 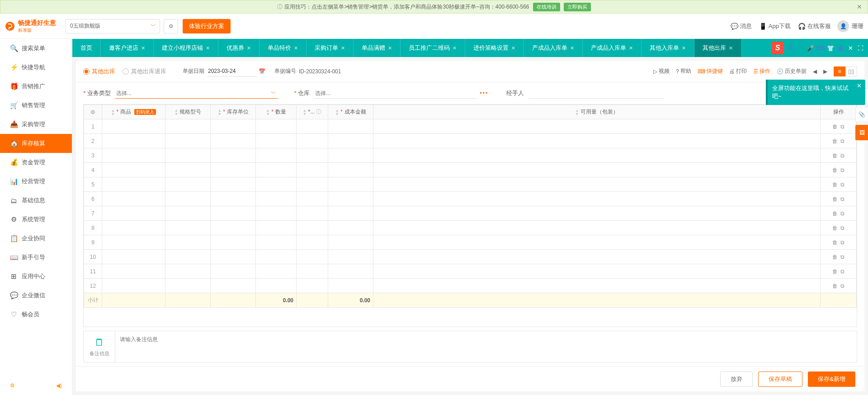 I want to click on sidebar-item-5: 🏠库存核算, so click(x=36, y=143).